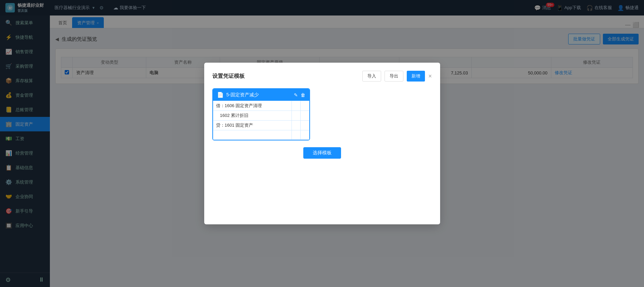 The width and height of the screenshot is (644, 287). I want to click on template-row-3-label: 贷：1601 固定资产, so click(252, 125).